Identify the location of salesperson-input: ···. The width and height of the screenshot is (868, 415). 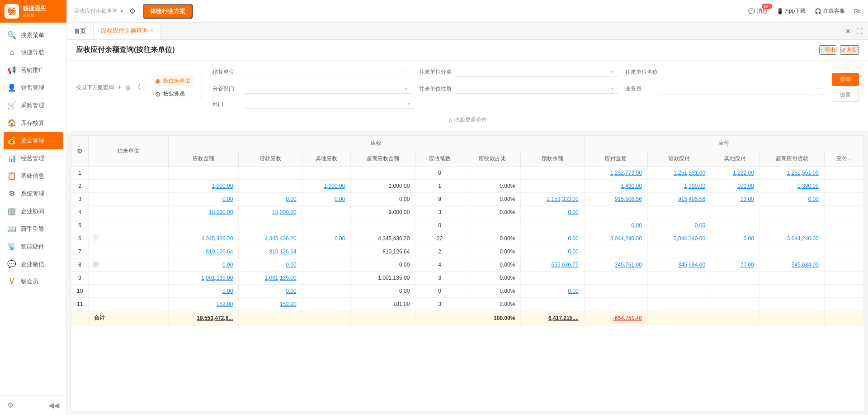
(741, 89).